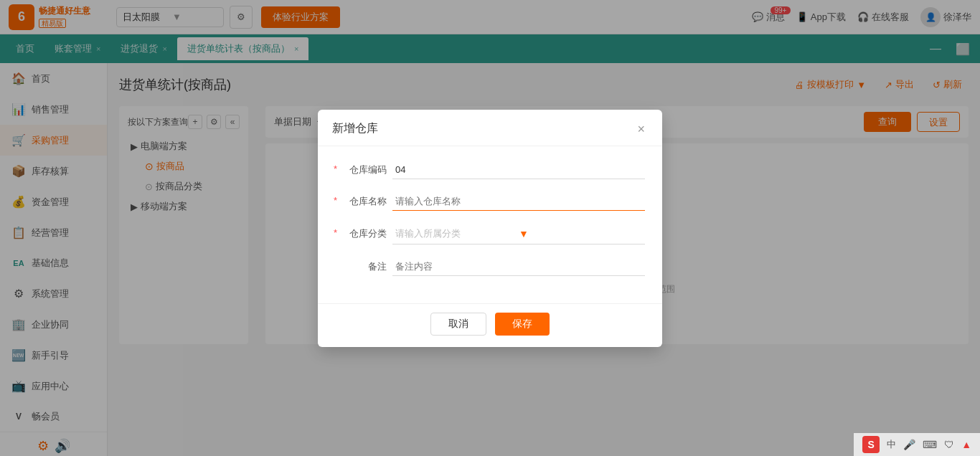 This screenshot has width=980, height=456. Describe the element at coordinates (966, 445) in the screenshot. I see `taskbar-icon-2: ▲` at that location.